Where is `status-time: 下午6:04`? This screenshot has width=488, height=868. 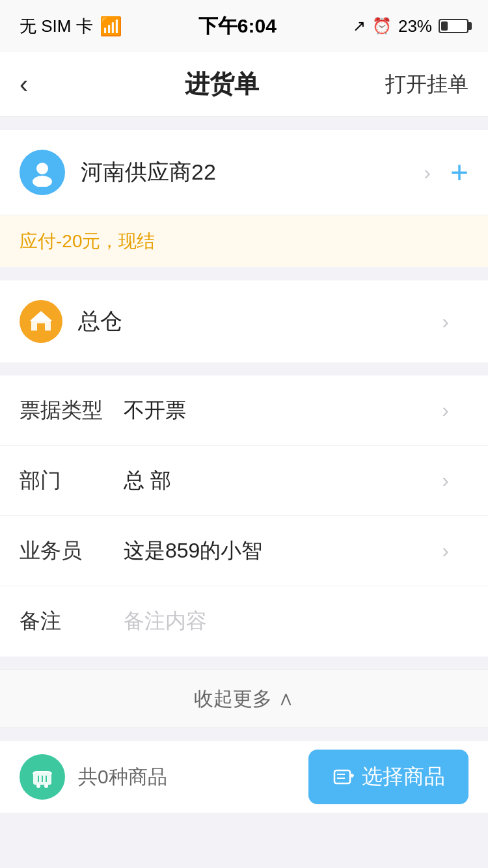
status-time: 下午6:04 is located at coordinates (237, 26).